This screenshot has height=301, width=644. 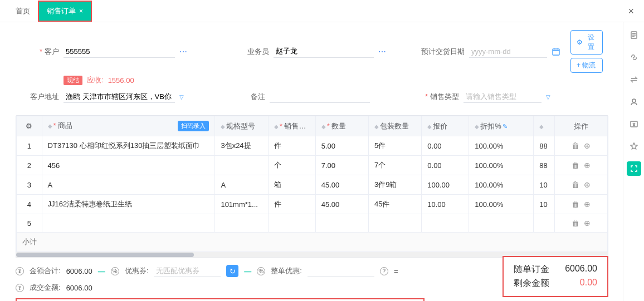 What do you see at coordinates (446, 185) in the screenshot?
I see `cell-quote: 100.00` at bounding box center [446, 185].